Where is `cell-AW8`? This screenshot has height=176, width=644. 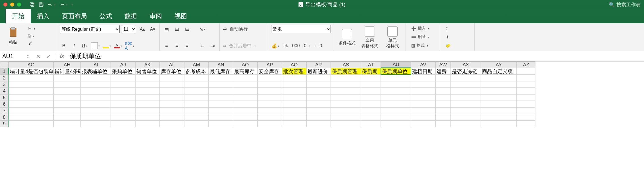 cell-AW8 is located at coordinates (443, 117).